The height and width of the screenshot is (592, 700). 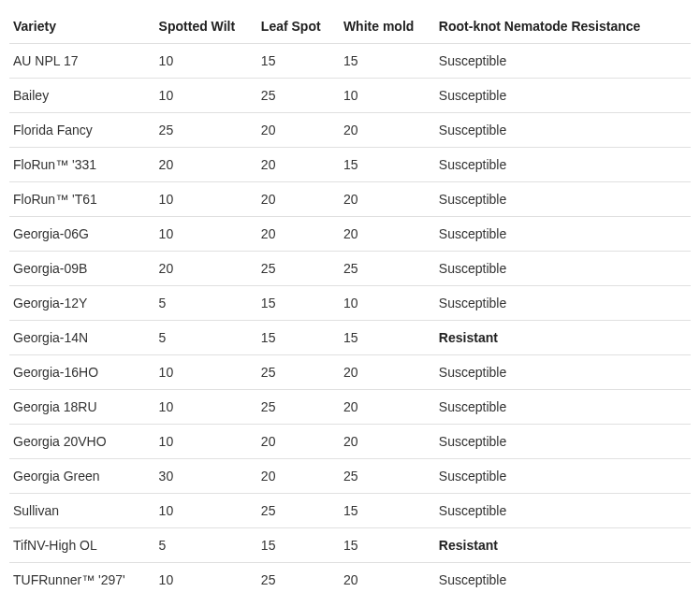 I want to click on table-header-row: Variety Spotted Wilt Leaf Spot White mol…, so click(x=350, y=26).